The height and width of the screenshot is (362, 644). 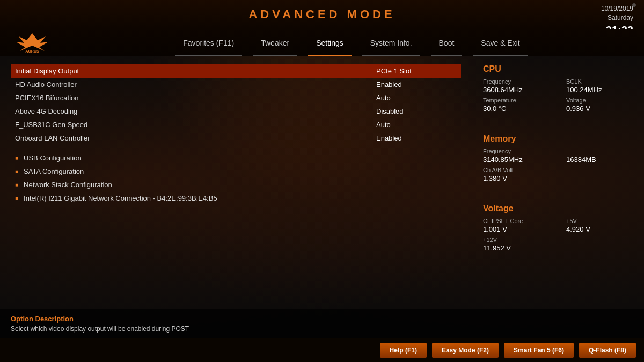 What do you see at coordinates (236, 172) in the screenshot?
I see `sub-item-sata: ■ SATA Configuration` at bounding box center [236, 172].